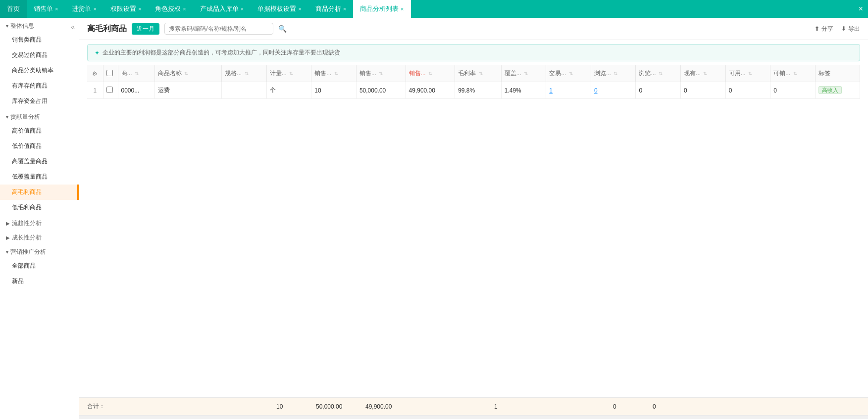 The height and width of the screenshot is (419, 868). What do you see at coordinates (40, 25) in the screenshot?
I see `sidebar-group-overall: ▾ 整体信息` at bounding box center [40, 25].